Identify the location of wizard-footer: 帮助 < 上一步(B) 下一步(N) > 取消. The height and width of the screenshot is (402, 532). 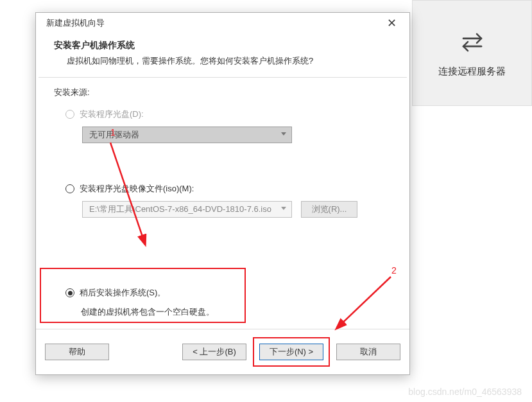
(223, 352).